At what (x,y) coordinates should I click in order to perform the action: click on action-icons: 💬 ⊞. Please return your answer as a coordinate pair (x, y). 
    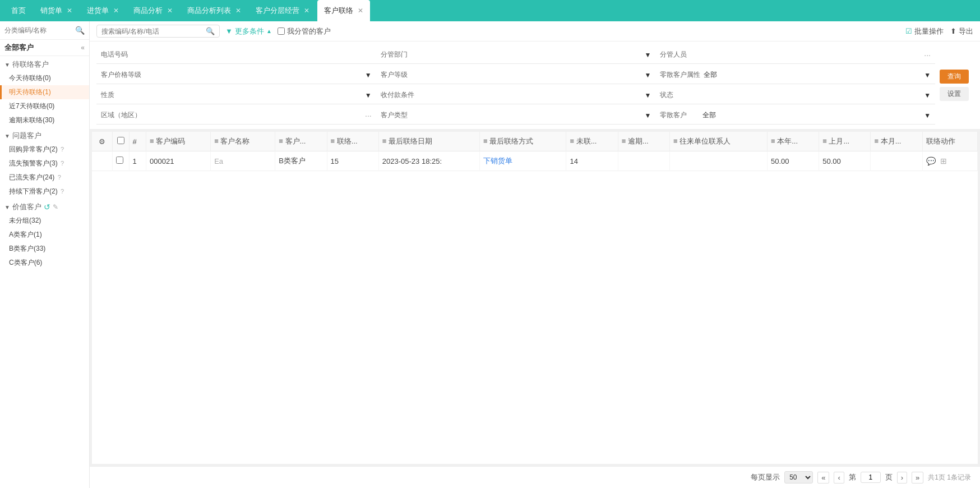
    Looking at the image, I should click on (950, 161).